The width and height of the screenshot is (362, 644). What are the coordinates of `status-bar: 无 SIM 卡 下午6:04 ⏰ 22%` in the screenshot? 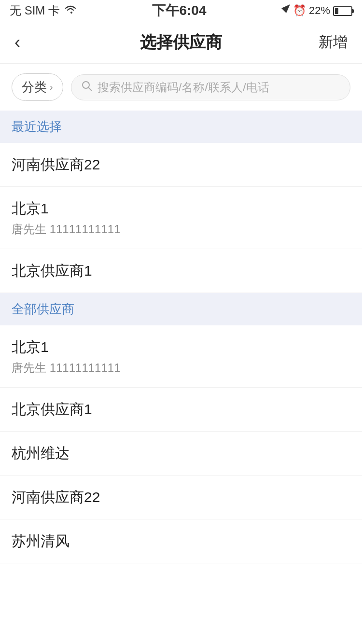 It's located at (181, 11).